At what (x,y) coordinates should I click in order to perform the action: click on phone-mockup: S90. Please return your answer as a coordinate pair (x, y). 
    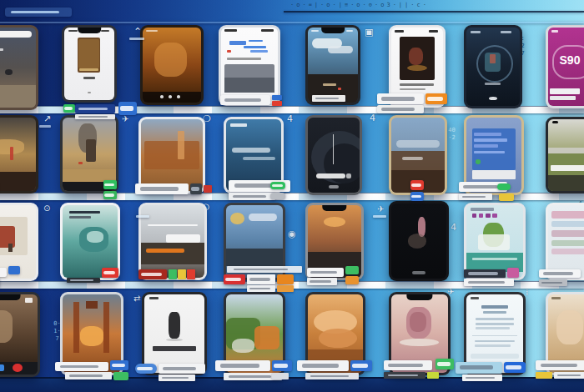
    Looking at the image, I should click on (565, 67).